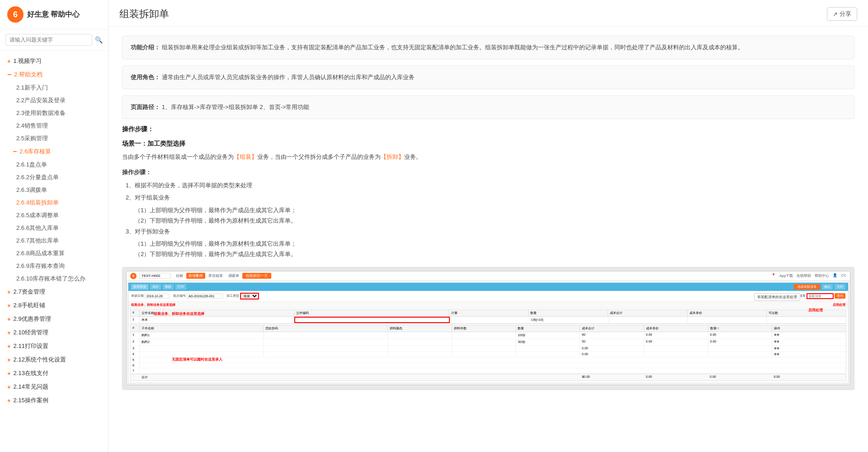 This screenshot has height=452, width=868. Describe the element at coordinates (548, 328) in the screenshot. I see `lth-qty: 数量` at that location.